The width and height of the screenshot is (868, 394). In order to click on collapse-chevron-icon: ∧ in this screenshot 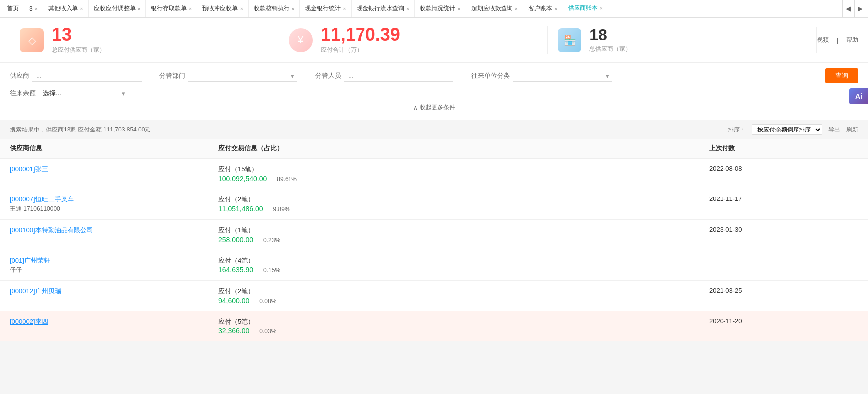, I will do `click(415, 108)`.